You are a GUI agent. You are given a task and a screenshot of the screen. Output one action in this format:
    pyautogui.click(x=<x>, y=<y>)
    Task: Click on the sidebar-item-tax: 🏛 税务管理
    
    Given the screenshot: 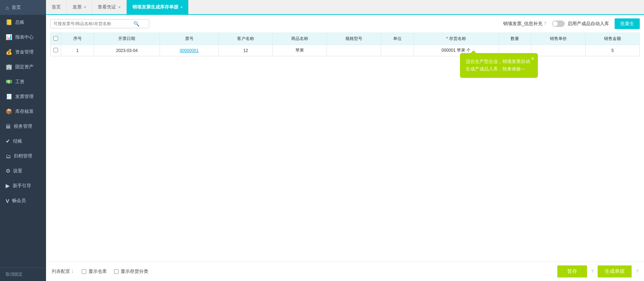 What is the action you would take?
    pyautogui.click(x=23, y=126)
    